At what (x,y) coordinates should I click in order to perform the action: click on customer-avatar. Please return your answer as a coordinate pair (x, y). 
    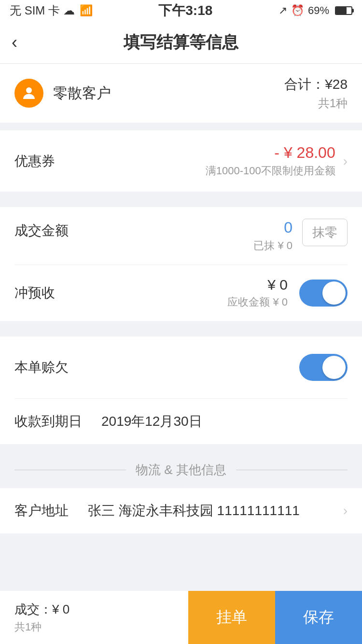
    Looking at the image, I should click on (29, 93).